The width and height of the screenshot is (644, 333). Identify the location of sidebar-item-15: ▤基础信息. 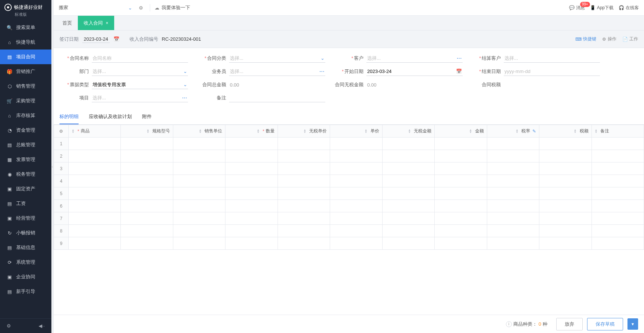
(26, 248).